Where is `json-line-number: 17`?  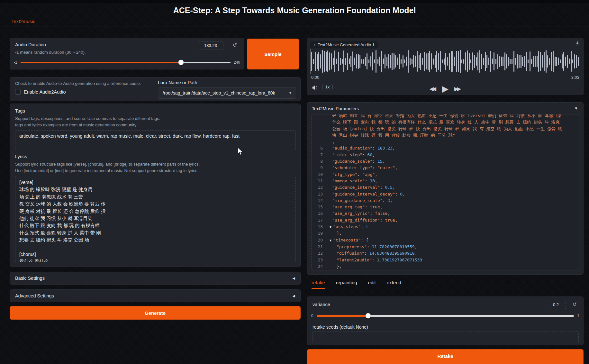
json-line-number: 17 is located at coordinates (319, 220).